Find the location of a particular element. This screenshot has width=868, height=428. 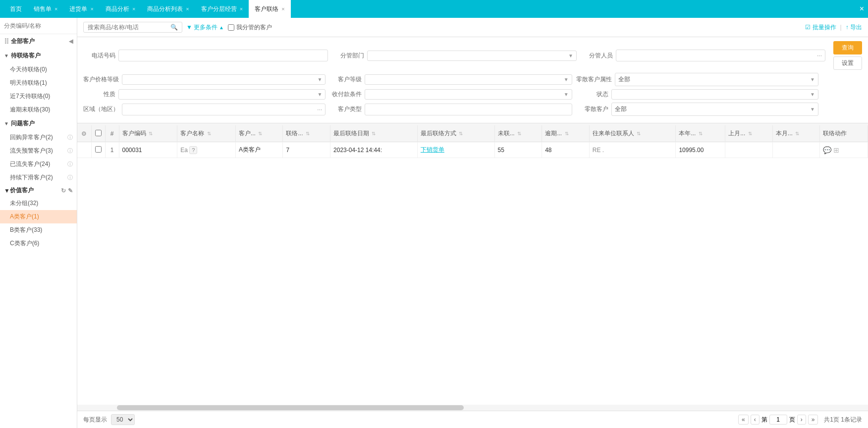

dept-select: ▼ is located at coordinates (472, 55).